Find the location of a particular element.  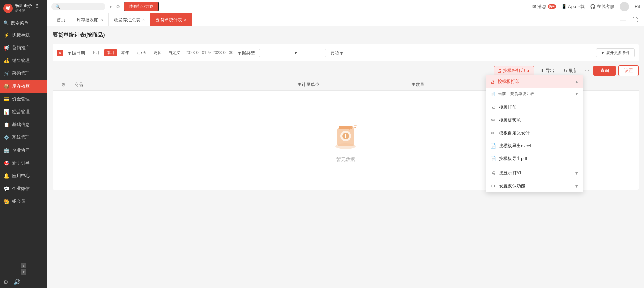

export-btn: ⬆ 导出 is located at coordinates (548, 71).